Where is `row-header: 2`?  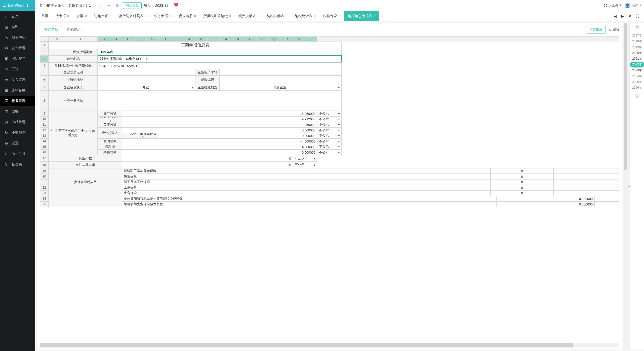
row-header: 2 is located at coordinates (44, 52).